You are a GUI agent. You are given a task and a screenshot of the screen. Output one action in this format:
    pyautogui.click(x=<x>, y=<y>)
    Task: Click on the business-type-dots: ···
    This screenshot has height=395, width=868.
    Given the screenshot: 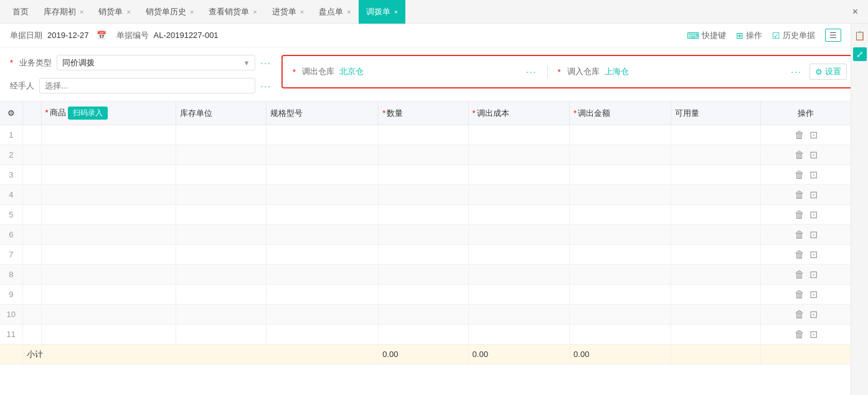 What is the action you would take?
    pyautogui.click(x=266, y=63)
    